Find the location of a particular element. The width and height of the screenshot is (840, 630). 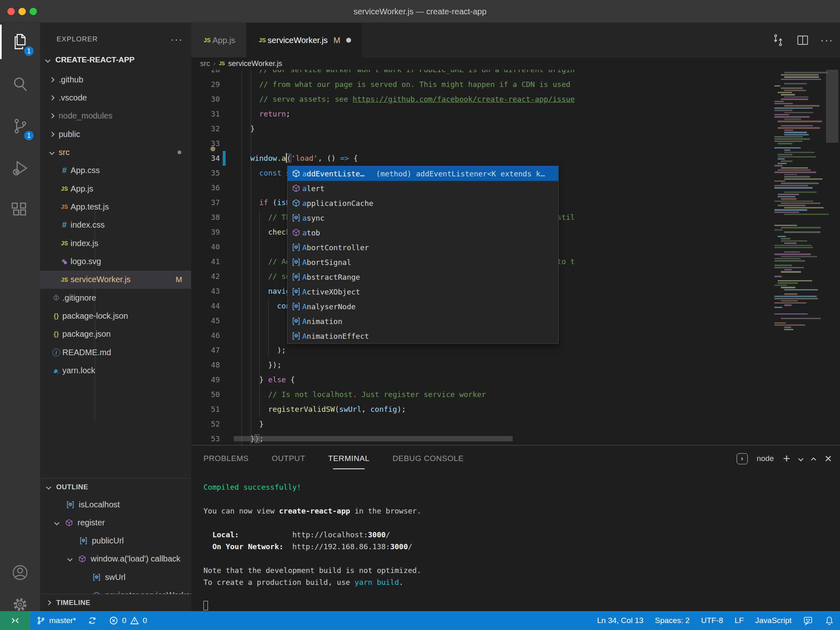

suggestion-animationeffect: AnimationEffect is located at coordinates (423, 336).